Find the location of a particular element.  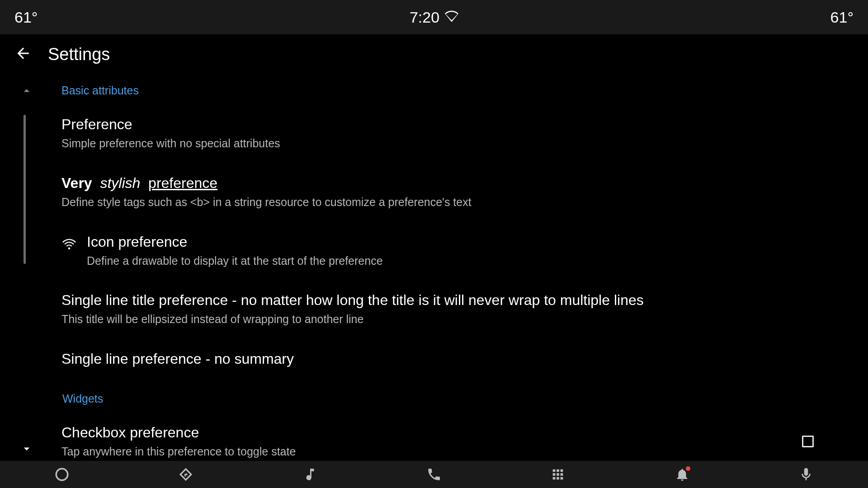

pref-title: Single line title preference - no matter… is located at coordinates (447, 300).